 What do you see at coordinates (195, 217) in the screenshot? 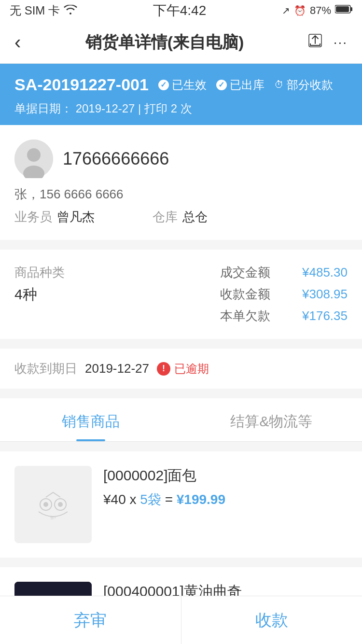
I see `warehouse-name: 总仓` at bounding box center [195, 217].